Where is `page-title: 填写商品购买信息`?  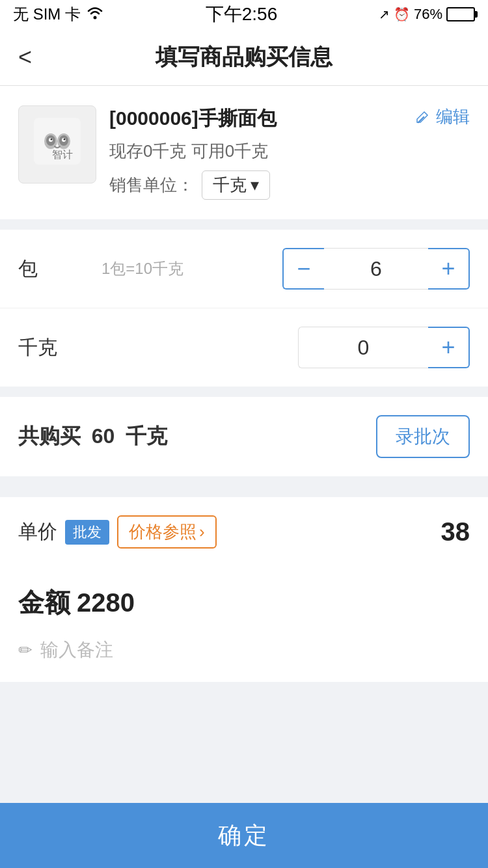
page-title: 填写商品购买信息 is located at coordinates (244, 57).